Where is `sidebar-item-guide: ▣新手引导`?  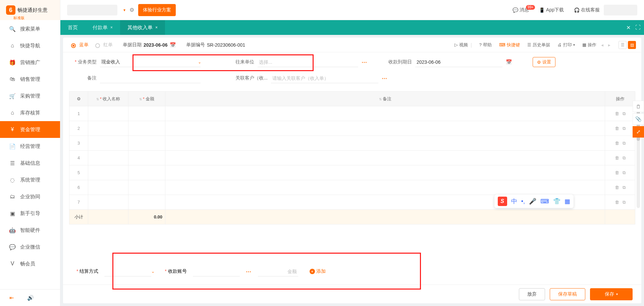 sidebar-item-guide: ▣新手引导 is located at coordinates (30, 213).